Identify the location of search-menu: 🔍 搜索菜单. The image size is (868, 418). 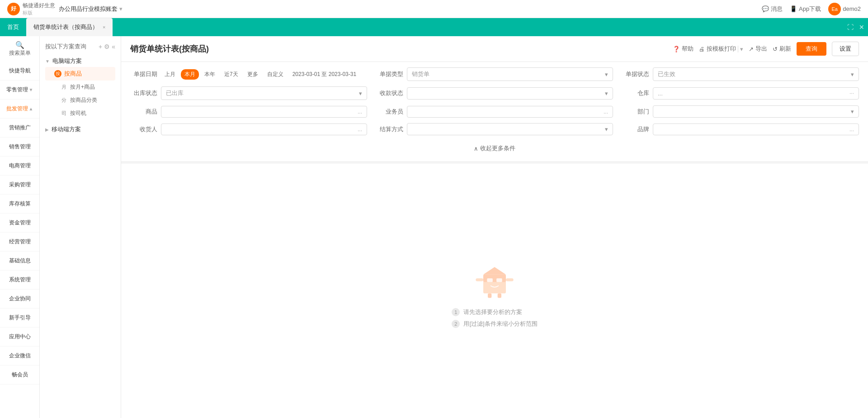
(20, 49).